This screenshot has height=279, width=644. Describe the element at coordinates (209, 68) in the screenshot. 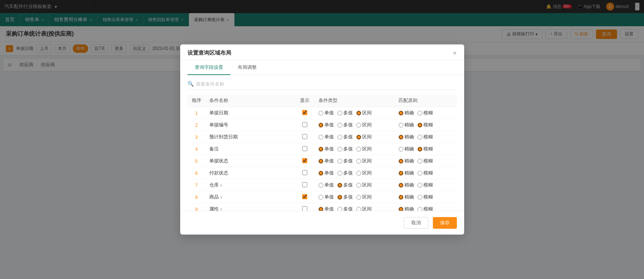

I see `modal-tab-query-fields: 查询字段设置` at that location.